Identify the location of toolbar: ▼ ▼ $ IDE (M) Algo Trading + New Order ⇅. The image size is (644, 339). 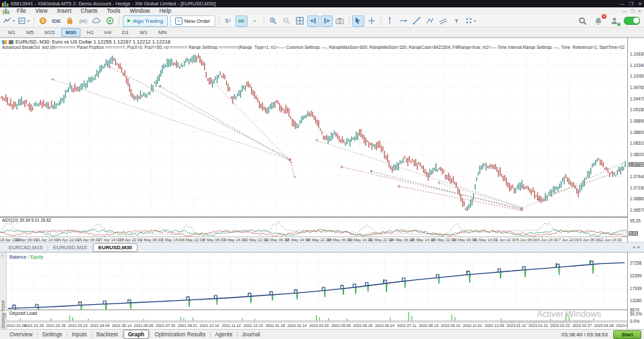
(322, 21).